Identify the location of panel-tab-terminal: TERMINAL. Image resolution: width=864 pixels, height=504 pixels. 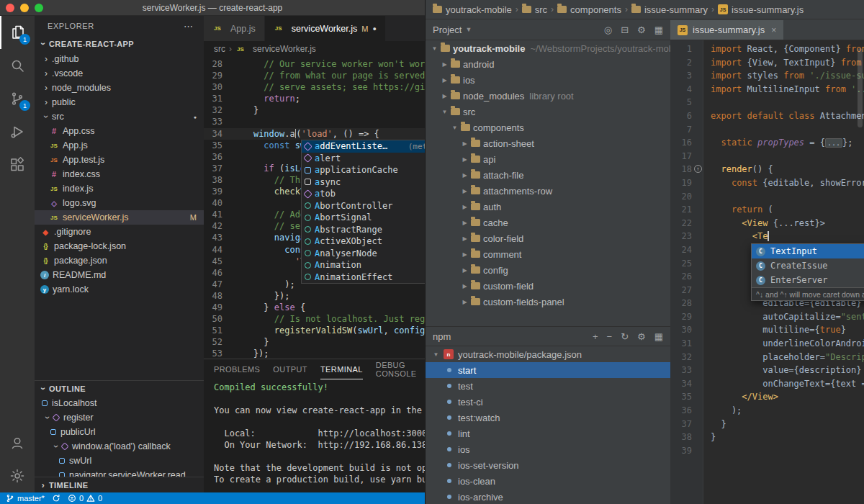
(341, 369).